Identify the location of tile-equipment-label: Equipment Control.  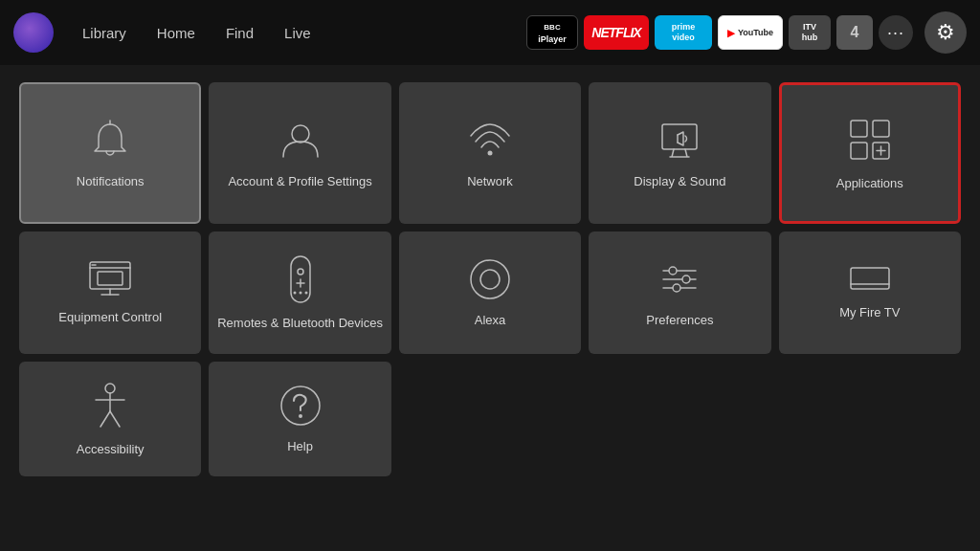
(110, 318).